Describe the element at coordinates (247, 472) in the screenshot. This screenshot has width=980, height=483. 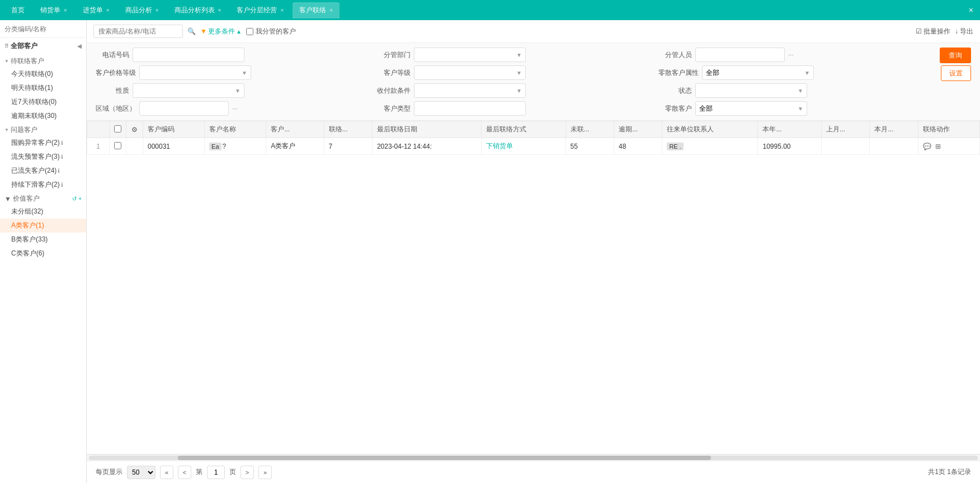
I see `next-page-btn: >` at that location.